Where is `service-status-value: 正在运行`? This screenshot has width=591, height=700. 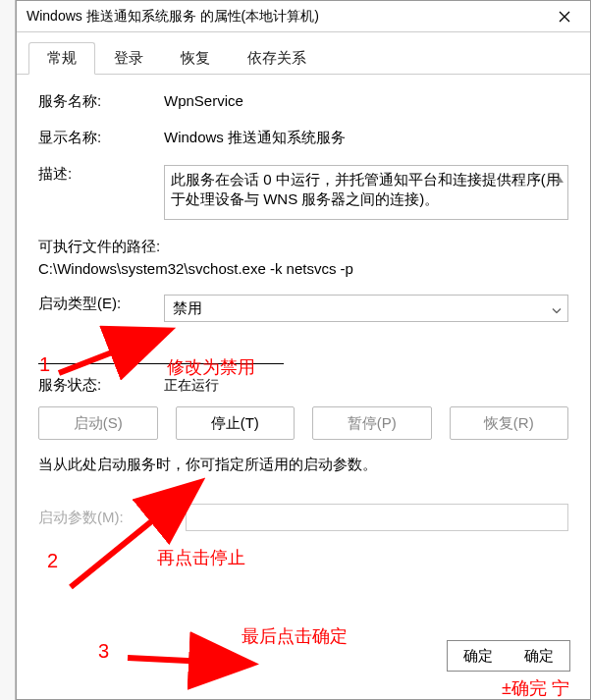 service-status-value: 正在运行 is located at coordinates (191, 386).